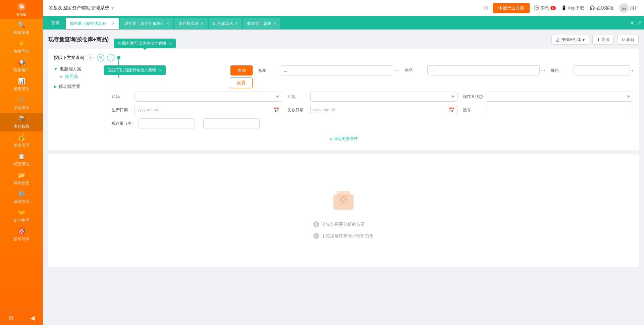 The width and height of the screenshot is (644, 325). What do you see at coordinates (33, 318) in the screenshot?
I see `collapse-sidebar-icon: ◀` at bounding box center [33, 318].